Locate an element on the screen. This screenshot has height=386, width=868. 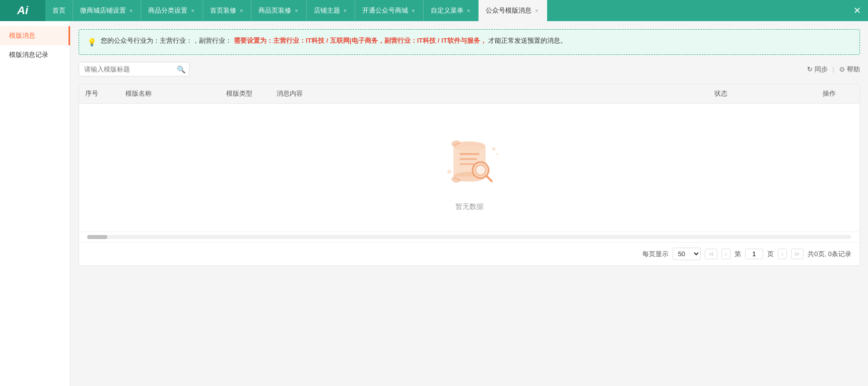
empty-illustration is located at coordinates (470, 164).